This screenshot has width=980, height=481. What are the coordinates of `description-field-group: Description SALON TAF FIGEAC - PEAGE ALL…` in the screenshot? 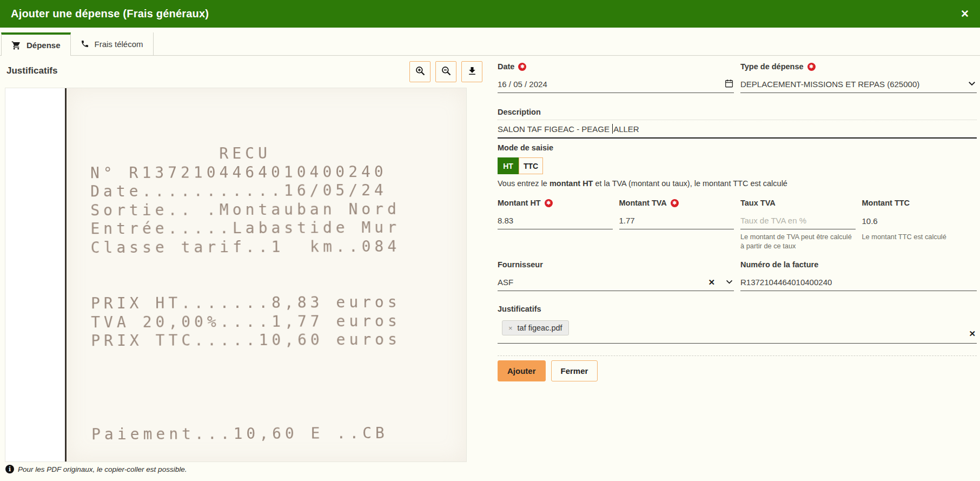 It's located at (737, 122).